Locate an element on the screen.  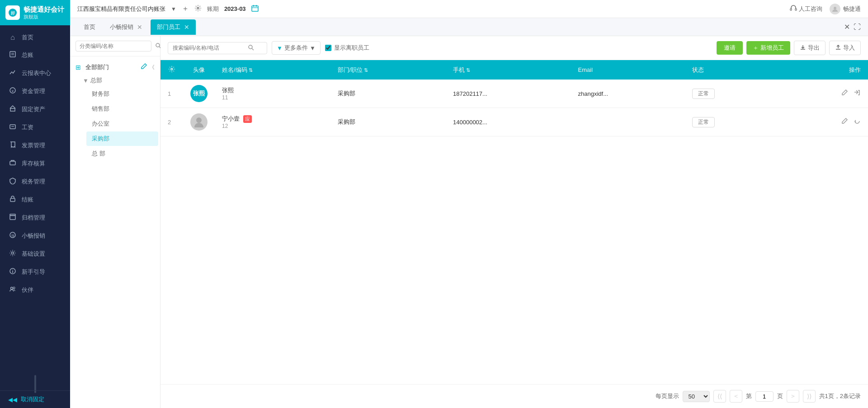
show-resigned-checkbox is located at coordinates (328, 48).